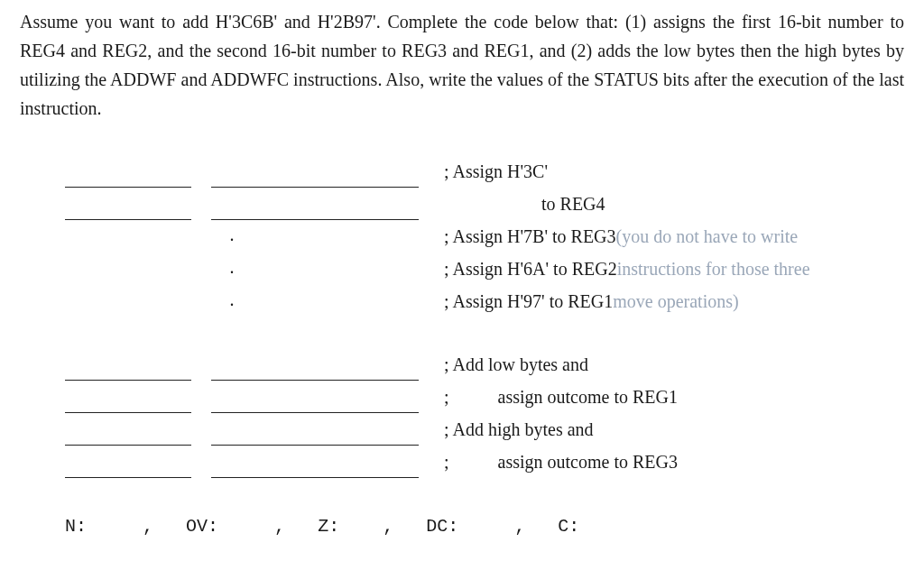 The image size is (924, 570). I want to click on comment-7: ; Add high bytes and, so click(684, 429).